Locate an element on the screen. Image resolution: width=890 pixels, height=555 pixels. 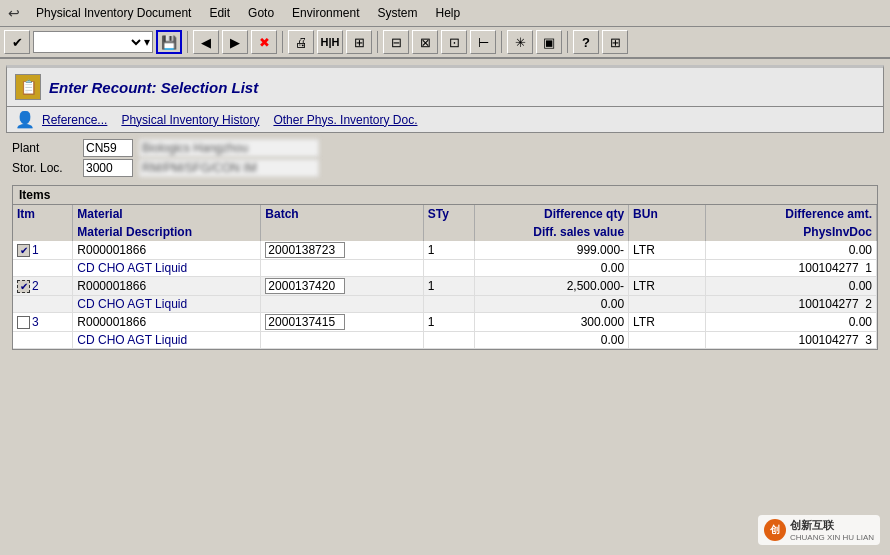
row1-desc-itm is located at coordinates (43, 268).